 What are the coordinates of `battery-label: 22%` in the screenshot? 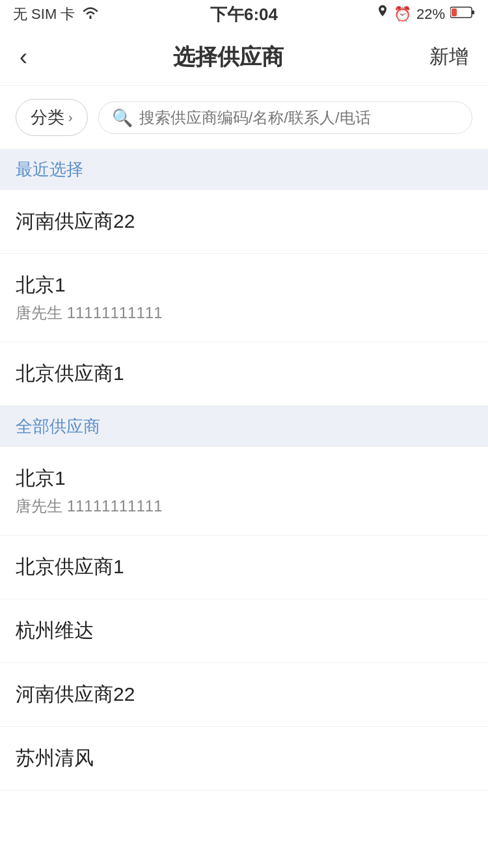 It's located at (431, 14).